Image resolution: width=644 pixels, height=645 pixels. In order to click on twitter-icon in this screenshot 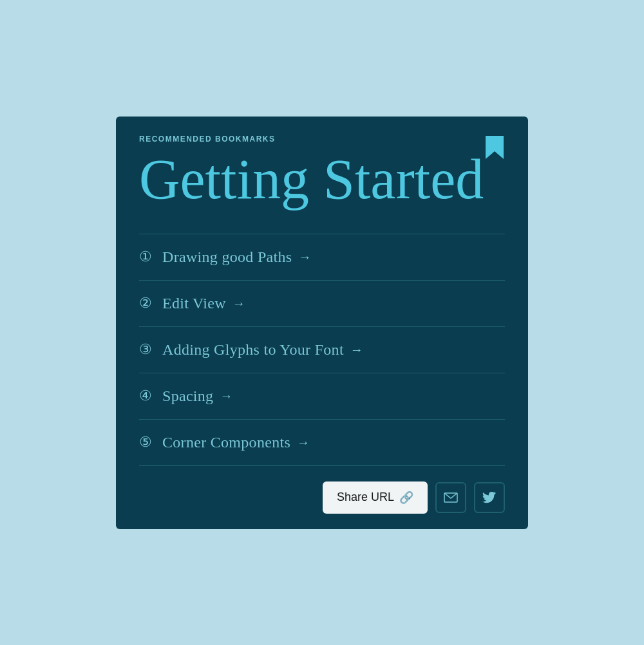, I will do `click(489, 498)`.